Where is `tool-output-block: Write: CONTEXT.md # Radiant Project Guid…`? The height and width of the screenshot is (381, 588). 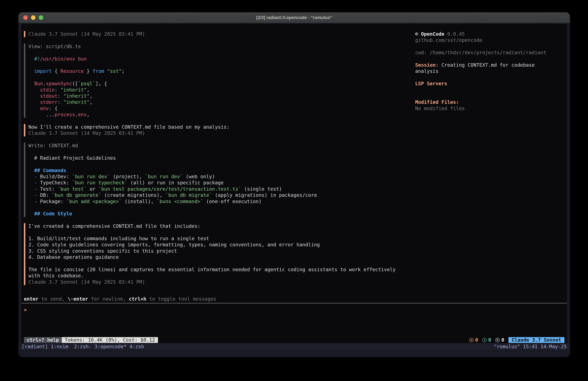
tool-output-block: Write: CONTEXT.md # Radiant Project Guid… is located at coordinates (217, 180).